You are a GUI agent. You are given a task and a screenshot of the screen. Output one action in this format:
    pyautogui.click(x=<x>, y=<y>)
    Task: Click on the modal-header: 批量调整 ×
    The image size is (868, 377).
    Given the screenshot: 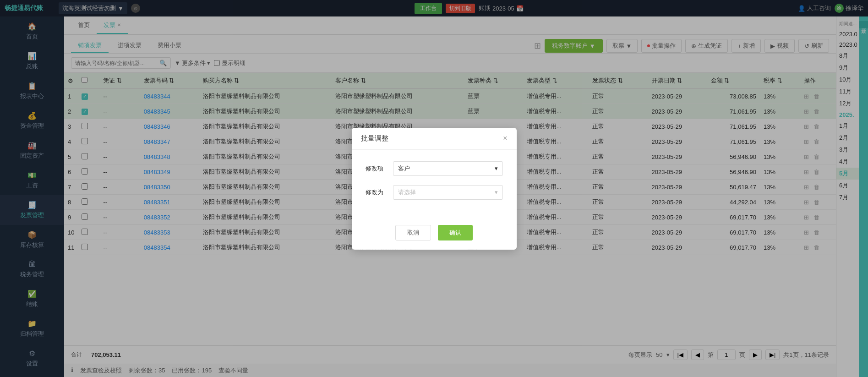 What is the action you would take?
    pyautogui.click(x=434, y=139)
    